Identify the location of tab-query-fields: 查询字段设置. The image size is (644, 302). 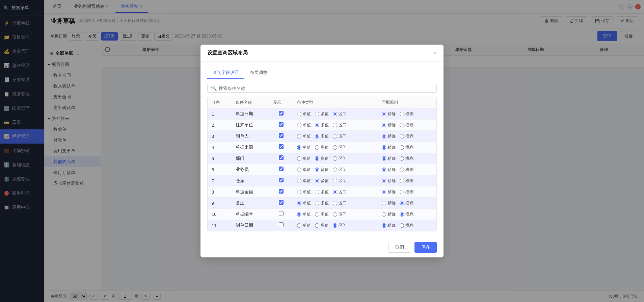
(226, 73).